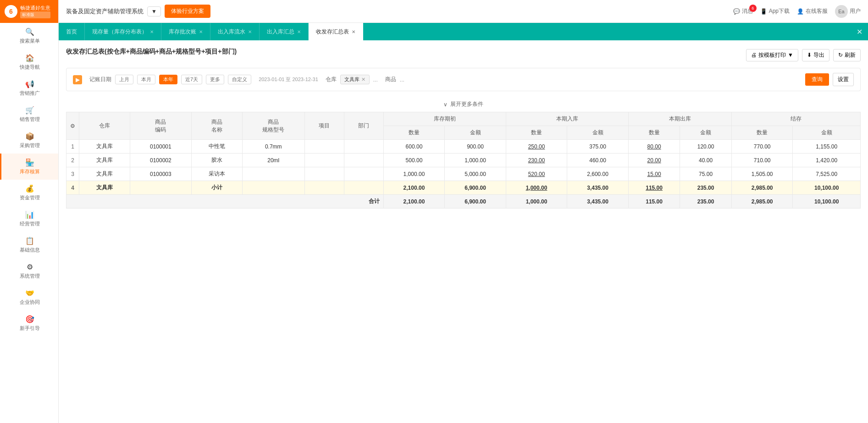 This screenshot has width=868, height=423. I want to click on tab-inout-flow-label: 出入库流水, so click(232, 32).